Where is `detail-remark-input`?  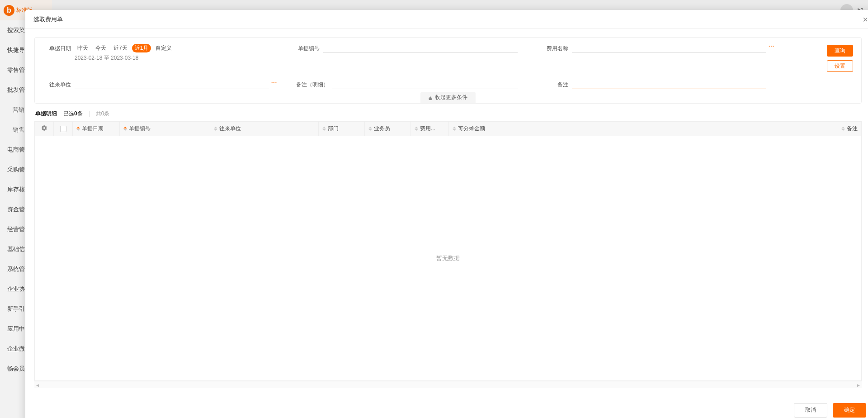
detail-remark-input is located at coordinates (425, 85).